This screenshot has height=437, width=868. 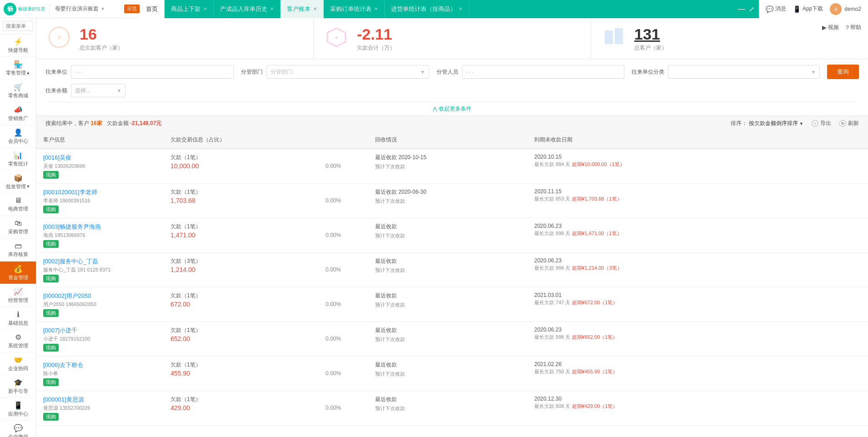 I want to click on window-minimize: —, so click(x=742, y=9).